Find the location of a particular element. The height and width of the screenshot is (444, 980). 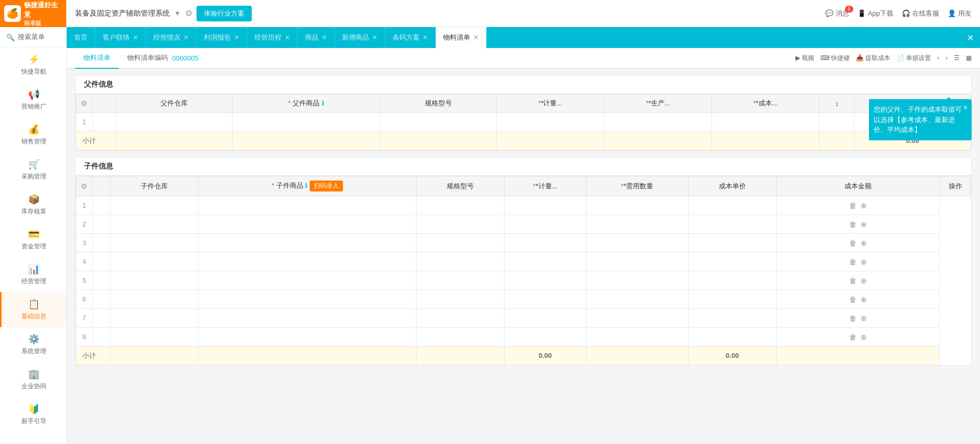

child-row-2-needed-qty is located at coordinates (545, 224).